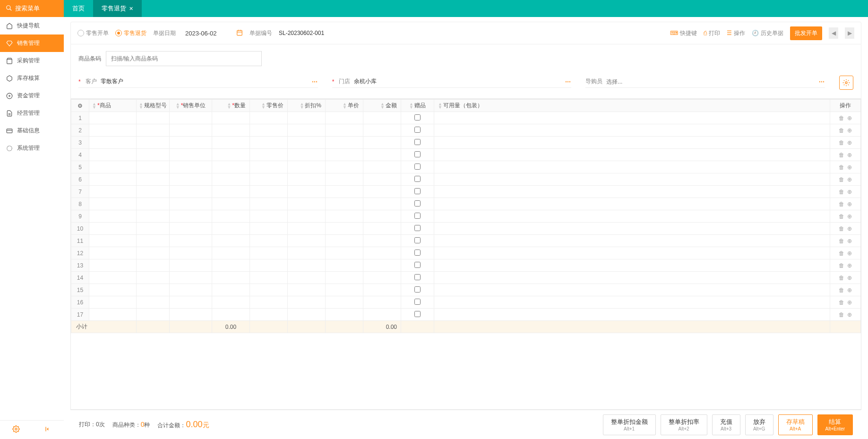  I want to click on settings-icon, so click(16, 430).